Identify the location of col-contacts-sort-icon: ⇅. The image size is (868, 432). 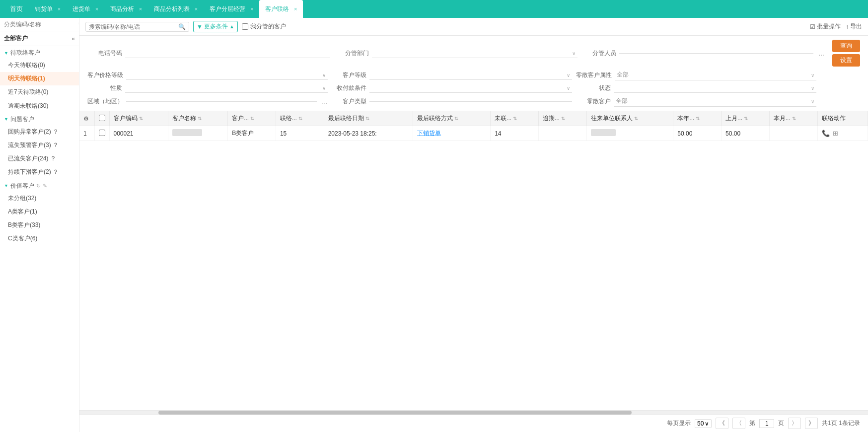
(300, 118).